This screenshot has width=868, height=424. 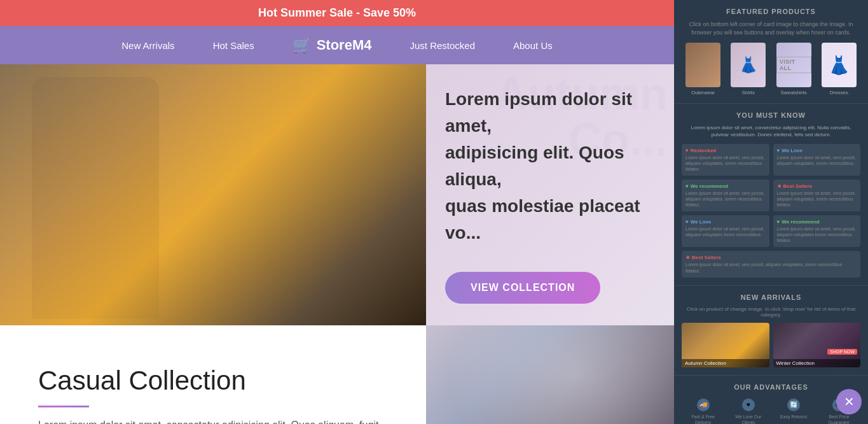 I want to click on feat-label-outerwear: Outerwear, so click(x=703, y=93).